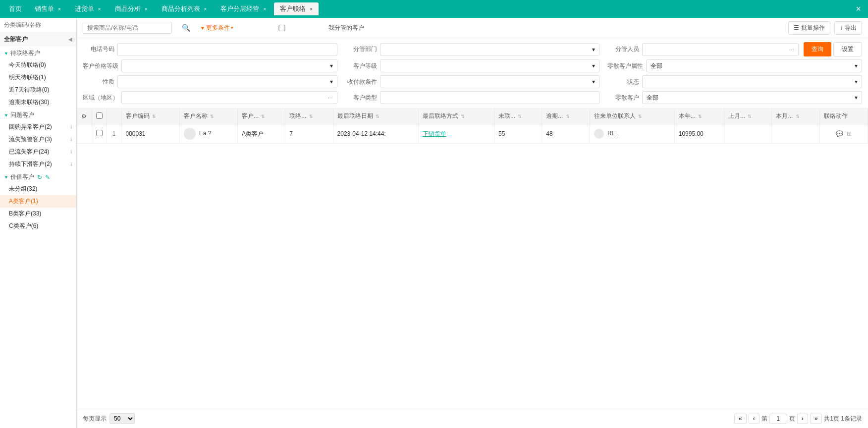  What do you see at coordinates (858, 9) in the screenshot?
I see `close-all-button: ×` at bounding box center [858, 9].